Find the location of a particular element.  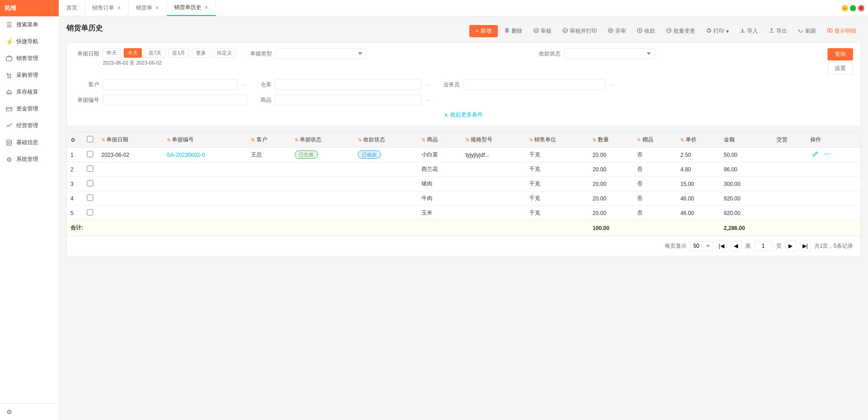

date-btn-more: 更多 is located at coordinates (201, 53).